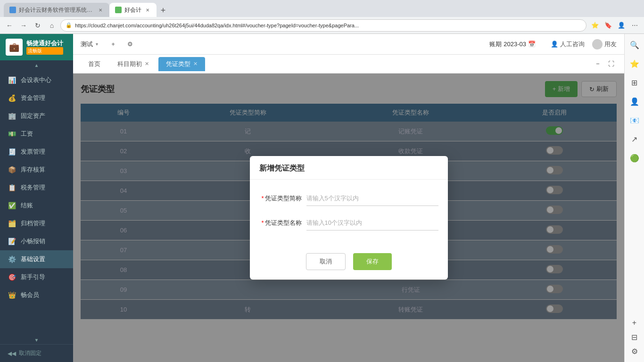  I want to click on page-tabs: 首页 科目期初 ✕ 凭证类型 ✕ − ⛶, so click(349, 64).